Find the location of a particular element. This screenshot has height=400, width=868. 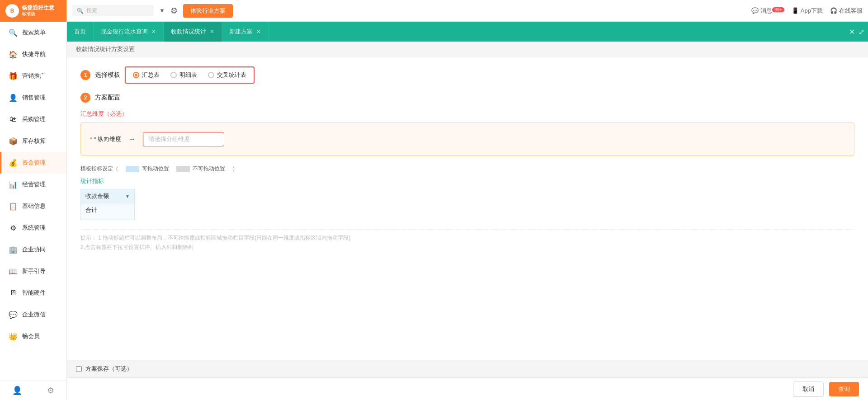

sidebar-nav: 🔍 搜索菜单 🏠 快捷导航 🎁 营销推广 👤 销售管理 🛍 采购管理 📦 库存核… is located at coordinates (33, 201).